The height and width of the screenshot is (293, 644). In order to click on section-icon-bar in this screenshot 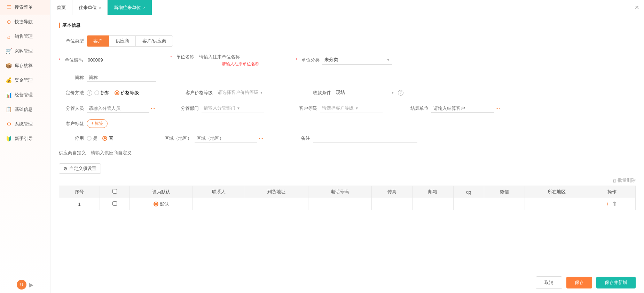, I will do `click(60, 25)`.